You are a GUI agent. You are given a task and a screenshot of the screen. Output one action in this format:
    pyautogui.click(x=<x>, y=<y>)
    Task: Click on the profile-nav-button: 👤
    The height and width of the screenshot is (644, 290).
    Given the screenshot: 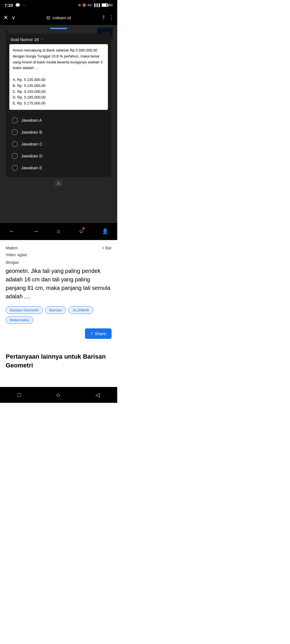 What is the action you would take?
    pyautogui.click(x=105, y=231)
    